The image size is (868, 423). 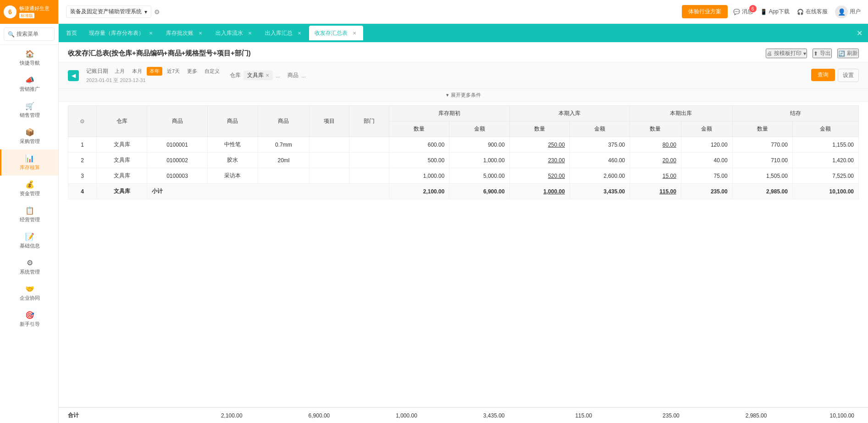 What do you see at coordinates (539, 145) in the screenshot?
I see `row-in-qty: 250.00` at bounding box center [539, 145].